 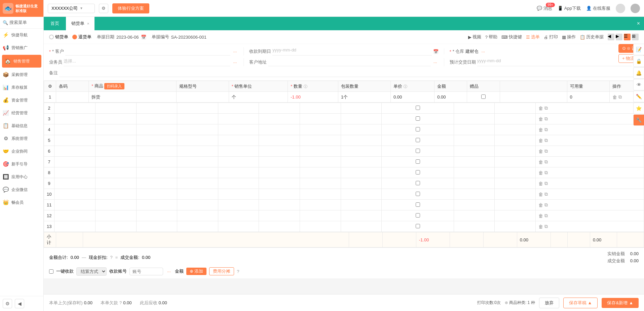 What do you see at coordinates (620, 303) in the screenshot?
I see `save-new-btn: 保存&新增 ▲` at bounding box center [620, 303].